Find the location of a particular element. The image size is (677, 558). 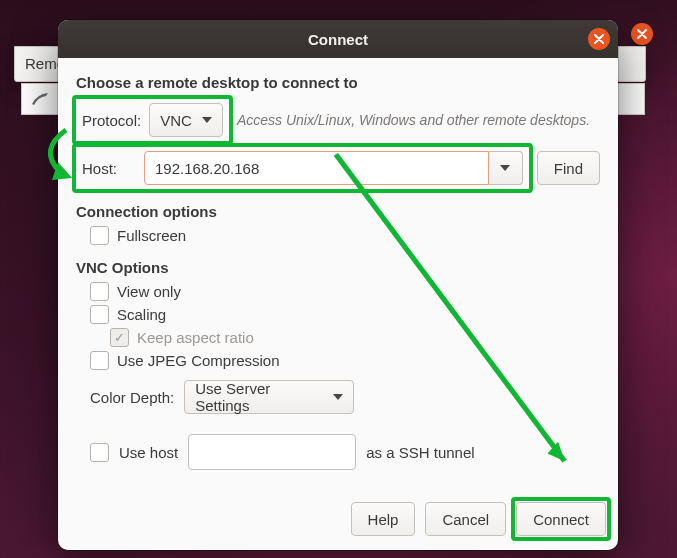

ssh-host-input is located at coordinates (272, 452).